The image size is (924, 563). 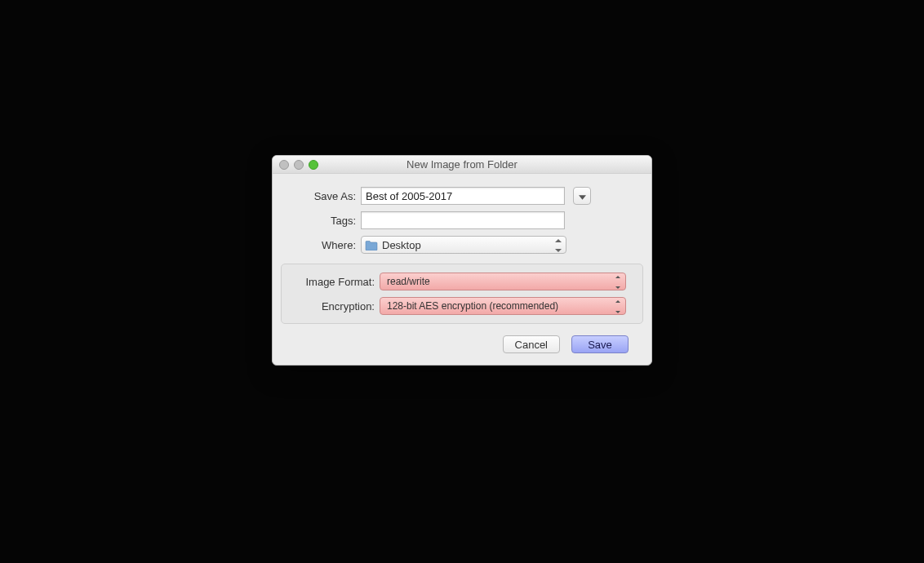 I want to click on where-popup: Desktop, so click(x=464, y=245).